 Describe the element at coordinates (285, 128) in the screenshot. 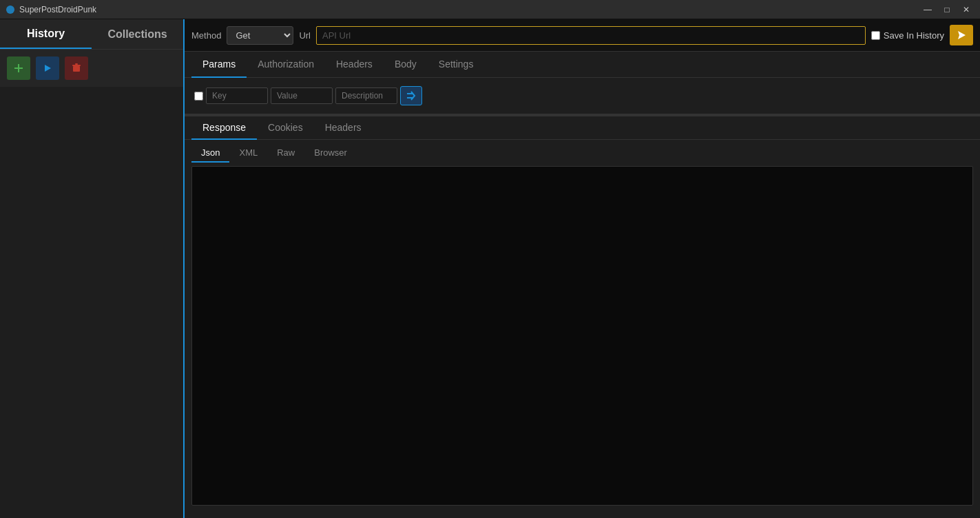

I see `tab-cookies: Cookies` at that location.